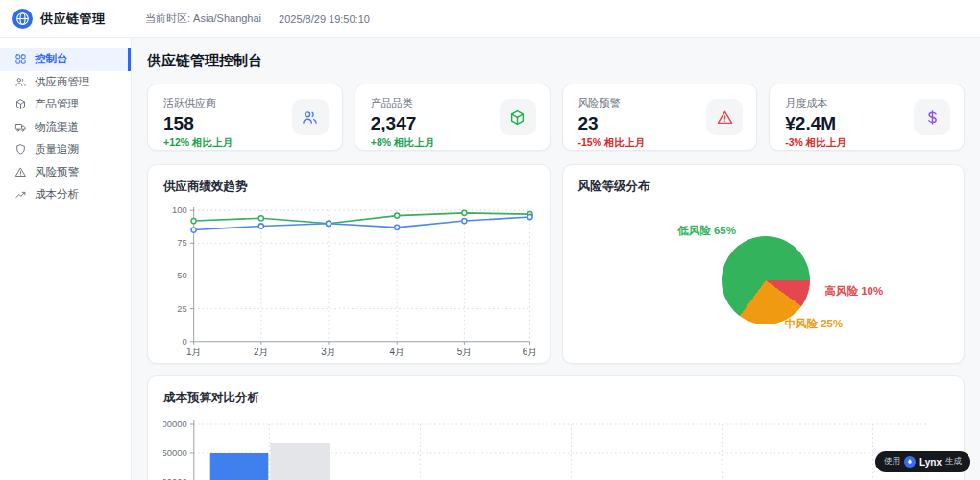 This screenshot has width=980, height=480. I want to click on top-header: 供应链管理 当前时区: Asia/Shanghai 2025/8/29 19:5…, so click(490, 19).